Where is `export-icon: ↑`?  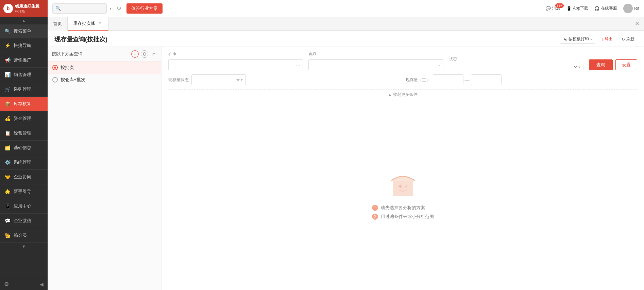
export-icon: ↑ is located at coordinates (602, 39).